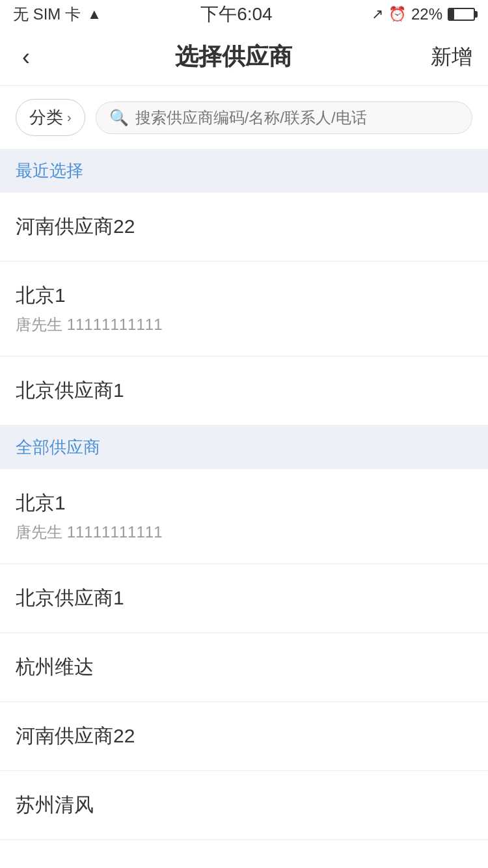 This screenshot has width=488, height=868. What do you see at coordinates (244, 57) in the screenshot?
I see `nav-bar: ‹ 选择供应商 新增` at bounding box center [244, 57].